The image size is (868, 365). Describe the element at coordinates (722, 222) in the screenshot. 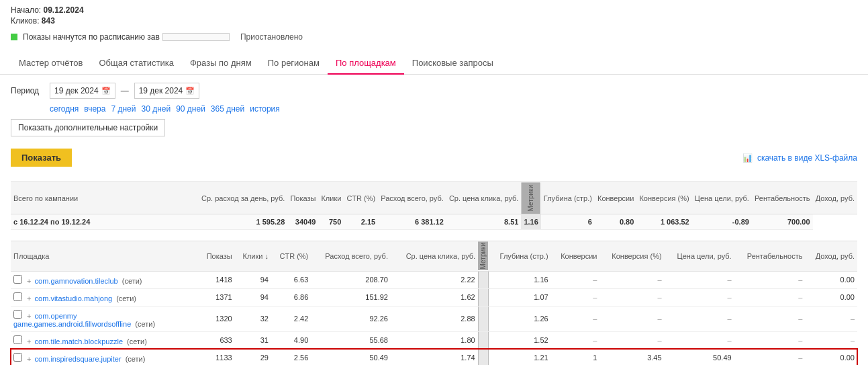

I see `summary-profitability-val: -0.89` at that location.